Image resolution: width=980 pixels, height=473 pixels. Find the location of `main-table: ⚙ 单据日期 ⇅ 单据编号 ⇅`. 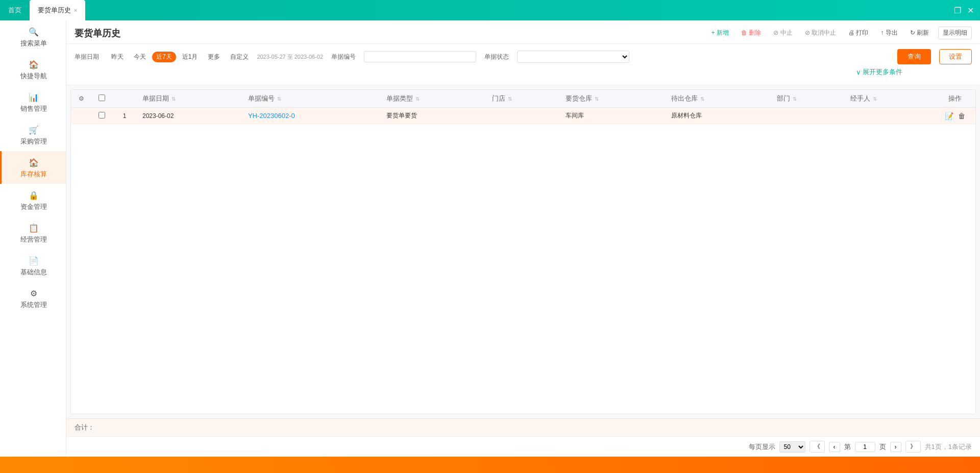

main-table: ⚙ 单据日期 ⇅ 单据编号 ⇅ is located at coordinates (523, 107).